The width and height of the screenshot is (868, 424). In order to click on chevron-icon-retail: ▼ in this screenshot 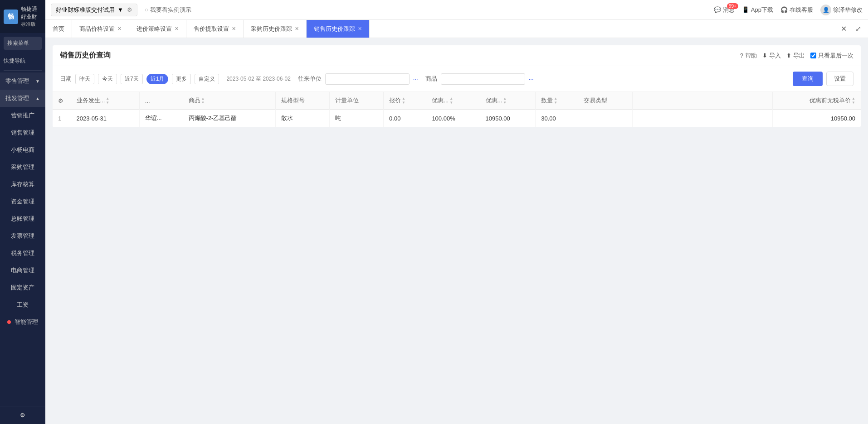, I will do `click(38, 82)`.